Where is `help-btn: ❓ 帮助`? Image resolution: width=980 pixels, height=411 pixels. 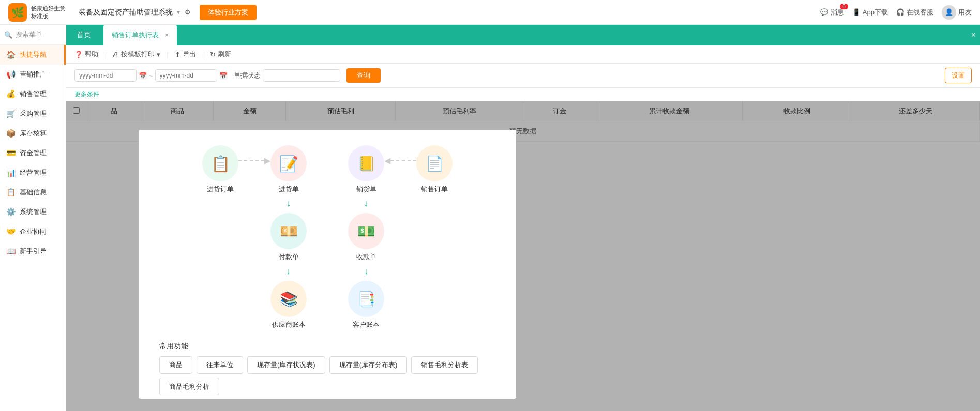 help-btn: ❓ 帮助 is located at coordinates (86, 54).